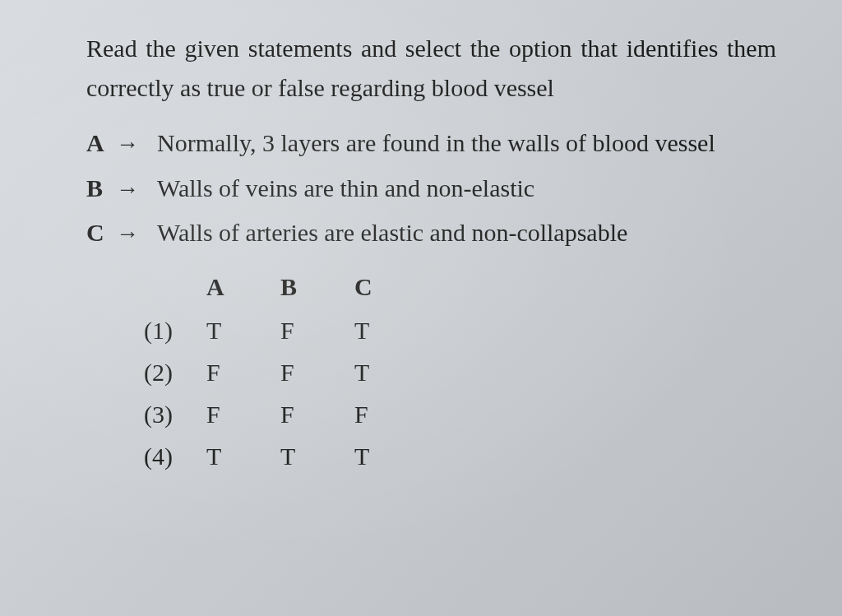 This screenshot has width=842, height=616. I want to click on column-header-b: B, so click(317, 287).